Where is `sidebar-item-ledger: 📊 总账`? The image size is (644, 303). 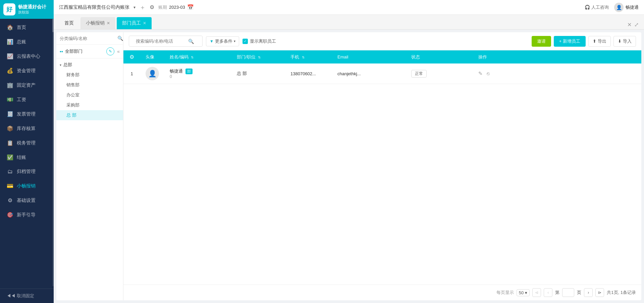
sidebar-item-ledger: 📊 总账 is located at coordinates (27, 42).